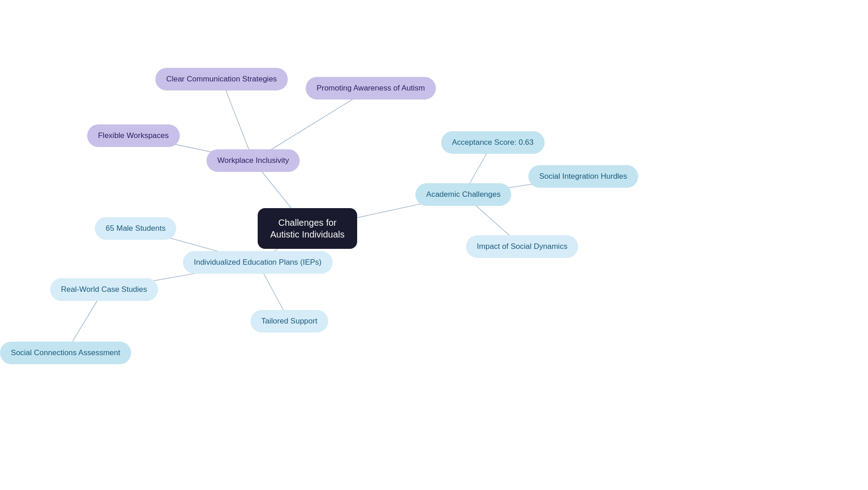  I want to click on node-socialIntegrationHurdles: Social Integration Hurdles, so click(583, 176).